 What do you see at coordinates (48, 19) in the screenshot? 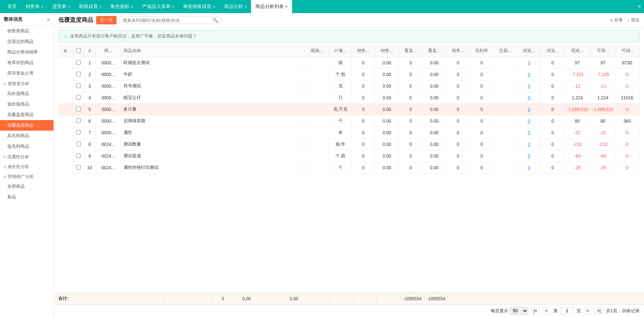
I see `sidebar-collapse-btn: «` at bounding box center [48, 19].